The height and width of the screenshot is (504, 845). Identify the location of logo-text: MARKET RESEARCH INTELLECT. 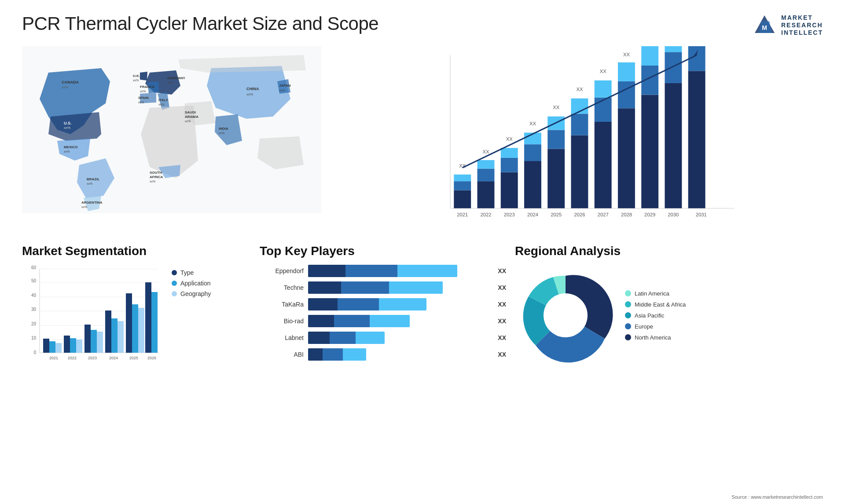
(802, 25).